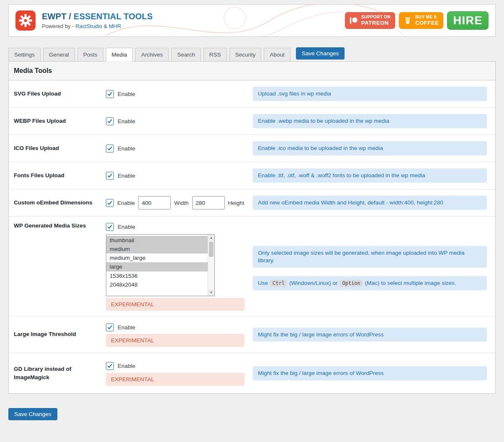  I want to click on coffee-line2: COFFEE, so click(427, 23).